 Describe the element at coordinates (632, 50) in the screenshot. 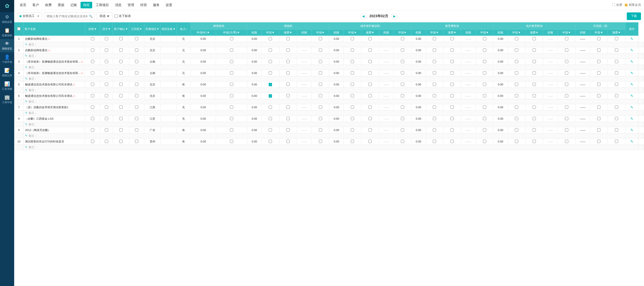

I see `cell-action: ✎` at that location.